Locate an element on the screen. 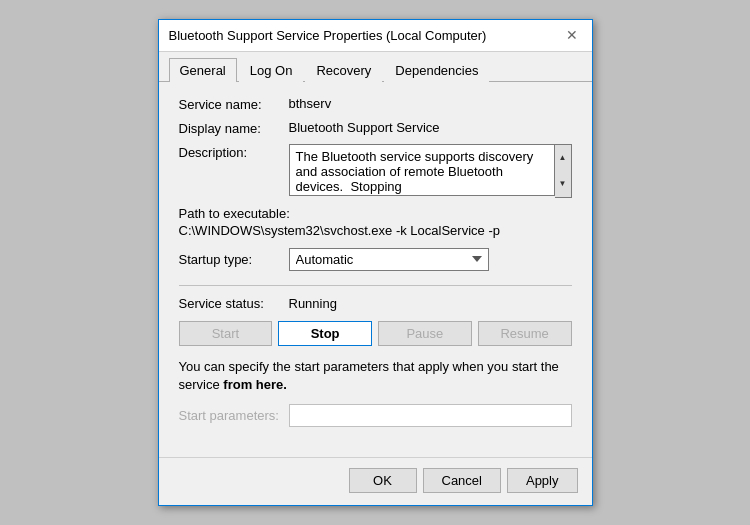 The width and height of the screenshot is (750, 525). service-name-label: Service name: is located at coordinates (234, 104).